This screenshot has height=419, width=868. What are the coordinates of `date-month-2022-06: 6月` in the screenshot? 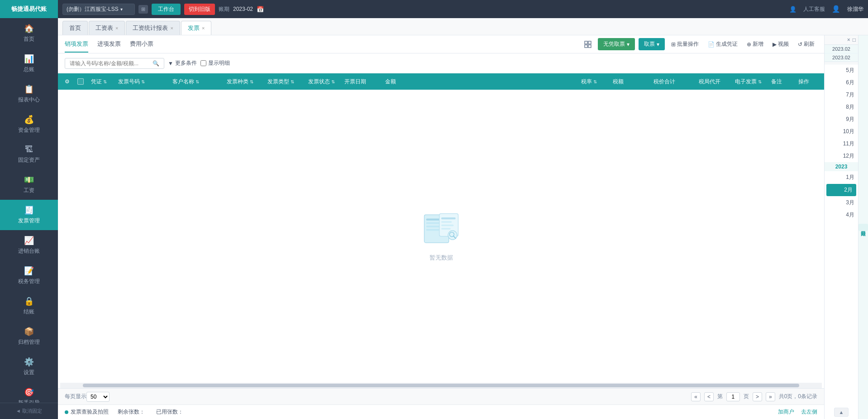 It's located at (841, 82).